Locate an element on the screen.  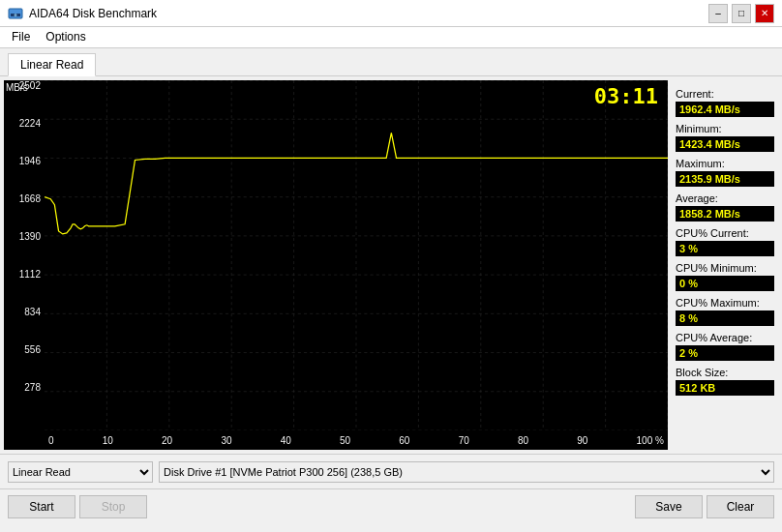
y-label-5: 1112 is located at coordinates (30, 275).